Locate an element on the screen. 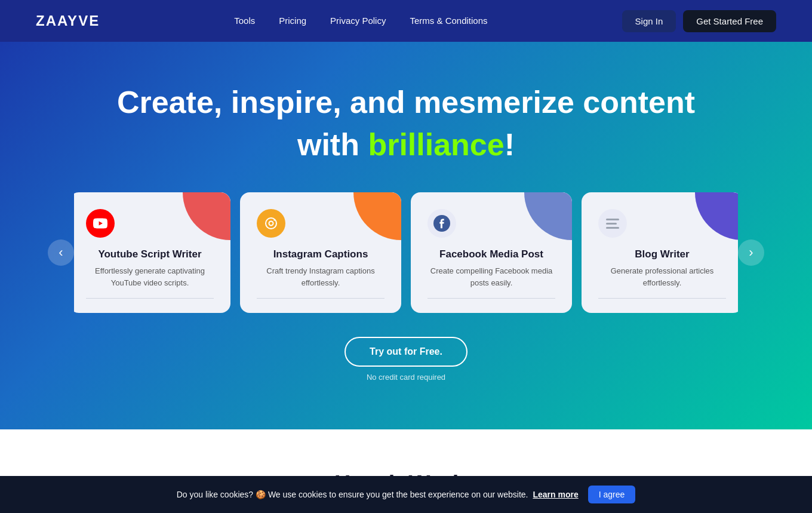 The width and height of the screenshot is (812, 513). nav-actions: Sign In Get Started Free is located at coordinates (699, 21).